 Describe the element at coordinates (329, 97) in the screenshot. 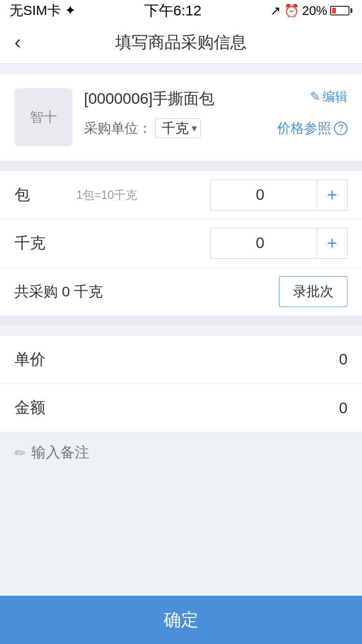

I see `edit-button: ✎ 编辑` at that location.